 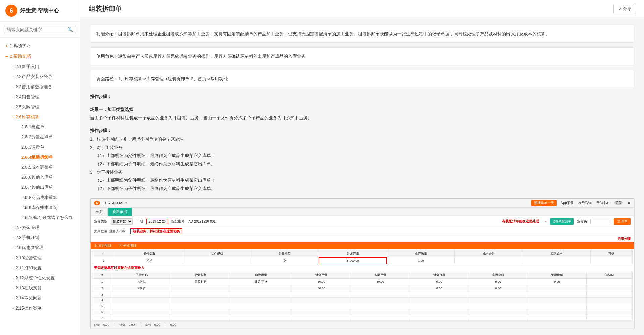 What do you see at coordinates (104, 254) in the screenshot?
I see `col-num: #` at bounding box center [104, 254].